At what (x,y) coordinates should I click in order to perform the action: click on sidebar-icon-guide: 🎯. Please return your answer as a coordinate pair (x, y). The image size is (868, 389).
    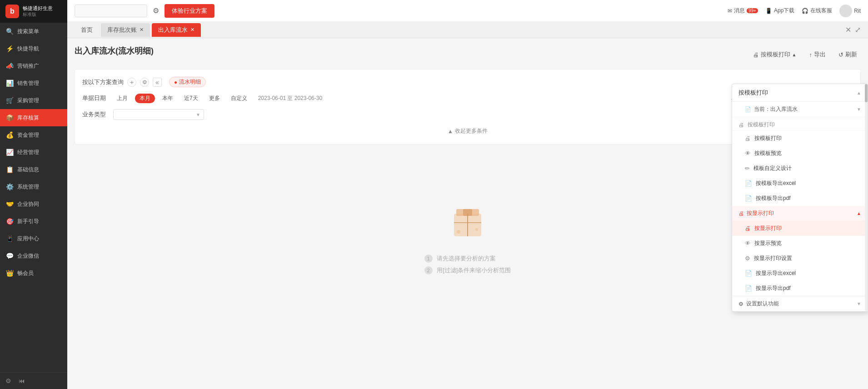
    Looking at the image, I should click on (10, 221).